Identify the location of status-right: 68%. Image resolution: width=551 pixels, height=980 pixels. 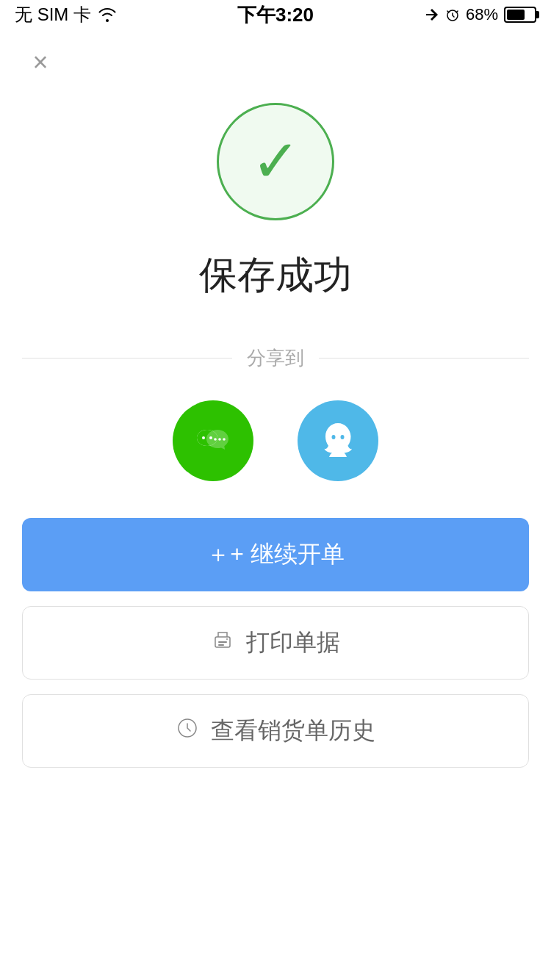
(480, 15).